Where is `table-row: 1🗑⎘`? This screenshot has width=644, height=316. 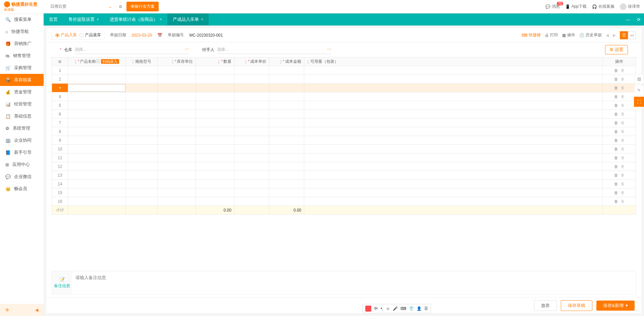 table-row: 1🗑⎘ is located at coordinates (344, 71).